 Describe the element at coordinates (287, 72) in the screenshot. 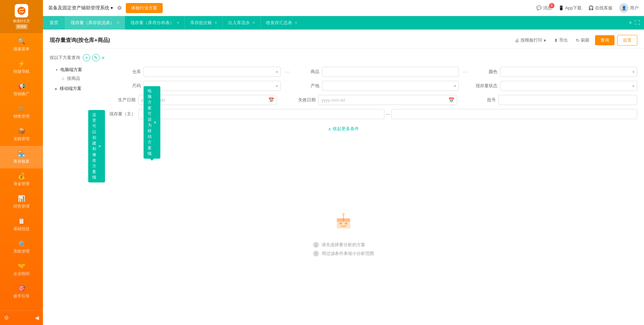

I see `warehouse-dots-icon: ···` at that location.